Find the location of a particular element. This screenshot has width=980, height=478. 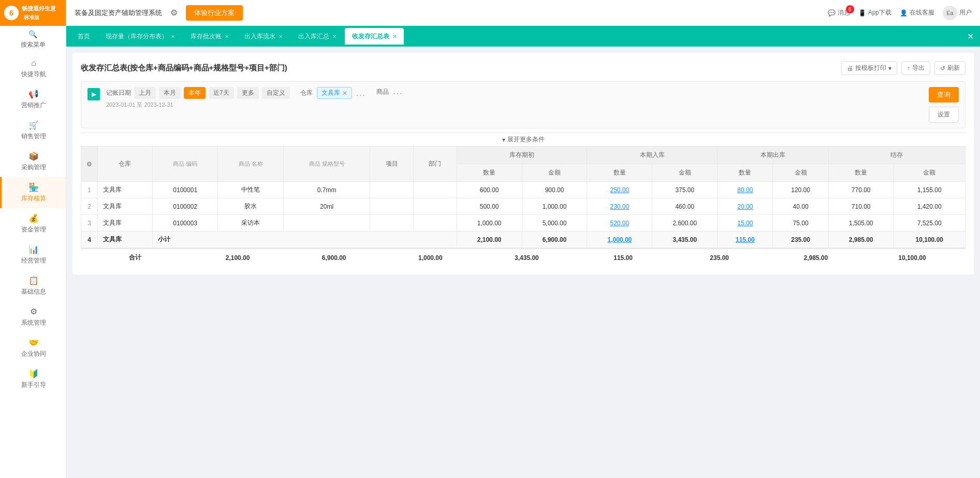

date-custom: 自定义 is located at coordinates (276, 93).